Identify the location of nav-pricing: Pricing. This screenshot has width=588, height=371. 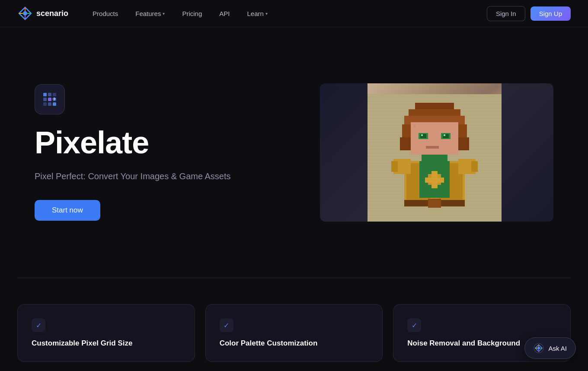
(192, 14).